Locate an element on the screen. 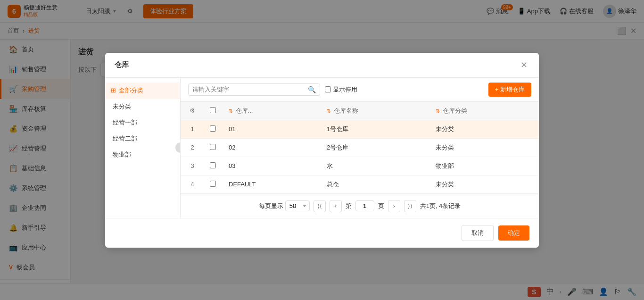 This screenshot has width=644, height=300. page-last-button: ⟩⟩ is located at coordinates (410, 206).